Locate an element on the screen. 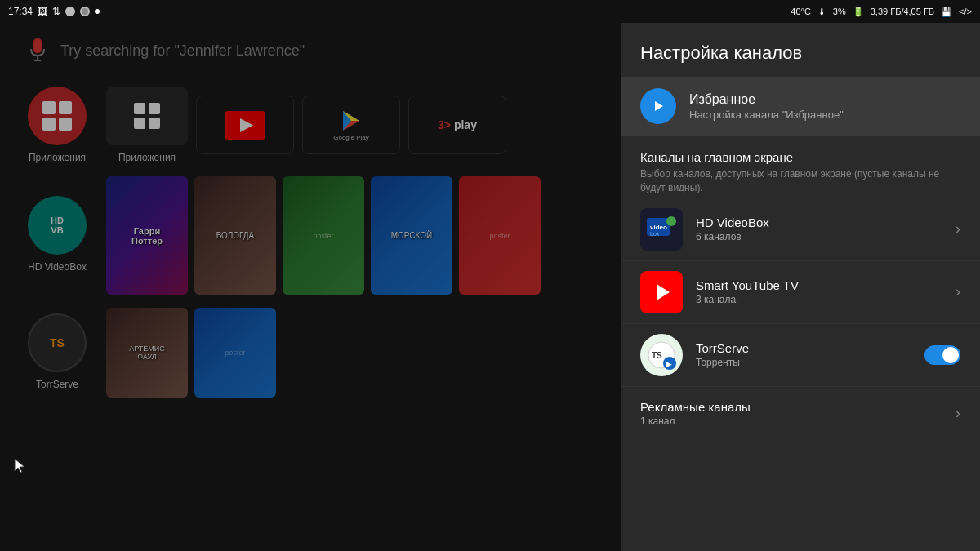  status-bar: 17:34 🖼 ⇅ 40°C 🌡 3% 🔋 3,39 ГБ/4,05 ГБ 💾 … is located at coordinates (490, 11).